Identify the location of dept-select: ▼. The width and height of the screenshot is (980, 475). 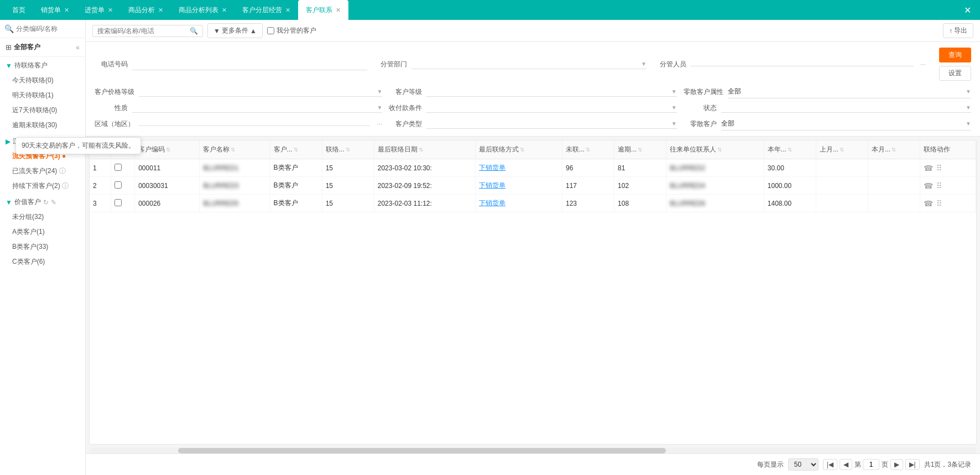
(529, 64).